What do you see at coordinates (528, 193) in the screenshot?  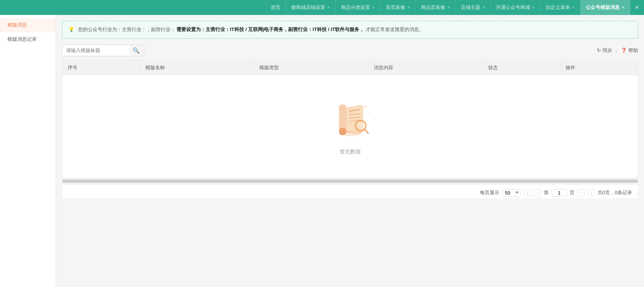 I see `first-page-button: ⟨` at bounding box center [528, 193].